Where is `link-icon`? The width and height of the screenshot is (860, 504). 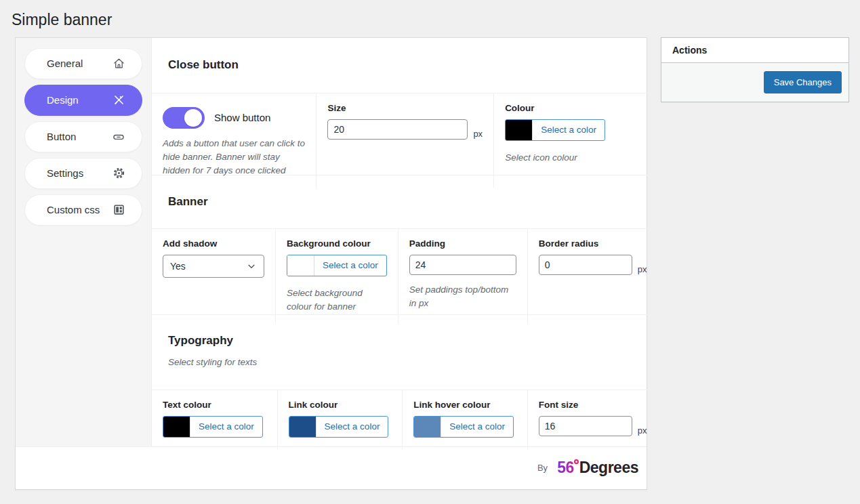 link-icon is located at coordinates (119, 137).